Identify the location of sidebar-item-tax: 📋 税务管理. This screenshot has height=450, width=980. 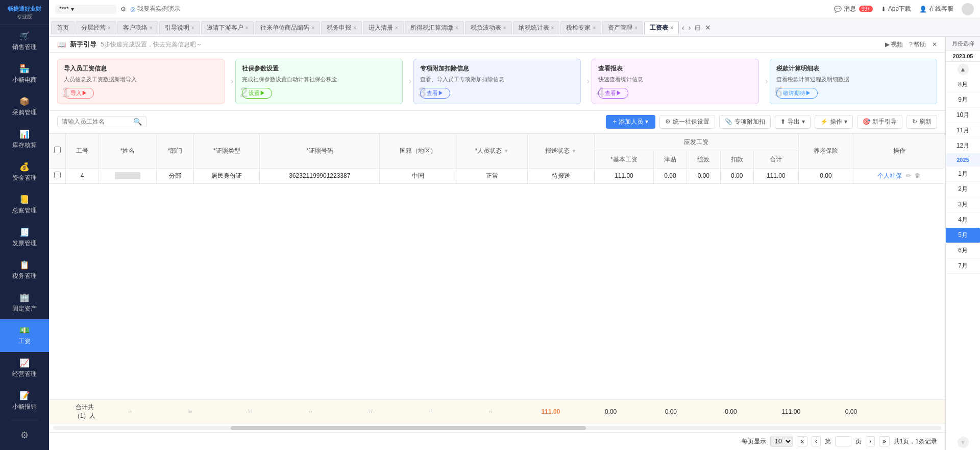
(24, 270).